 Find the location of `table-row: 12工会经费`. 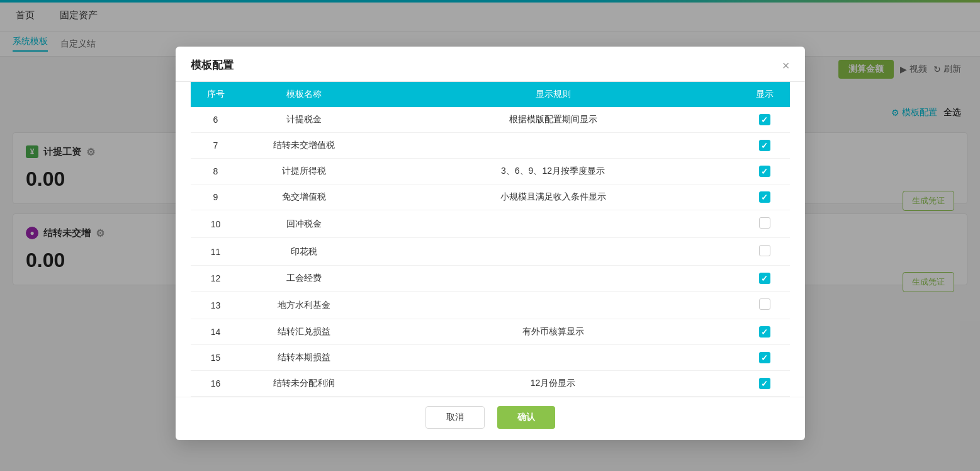

table-row: 12工会经费 is located at coordinates (490, 278).